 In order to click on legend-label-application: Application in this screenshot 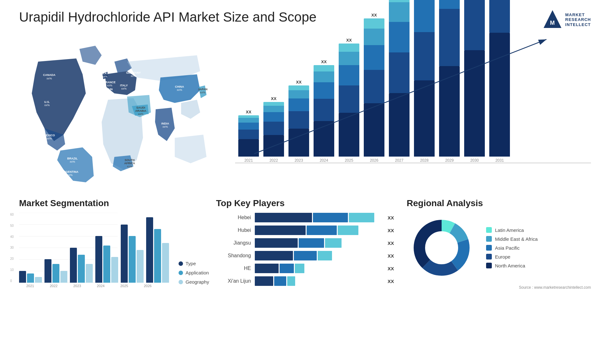, I will do `click(197, 273)`.